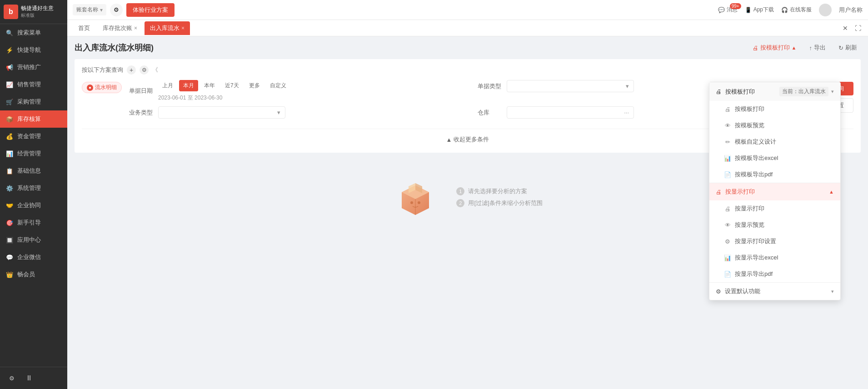  Describe the element at coordinates (84, 28) in the screenshot. I see `tab-home: 首页` at that location.